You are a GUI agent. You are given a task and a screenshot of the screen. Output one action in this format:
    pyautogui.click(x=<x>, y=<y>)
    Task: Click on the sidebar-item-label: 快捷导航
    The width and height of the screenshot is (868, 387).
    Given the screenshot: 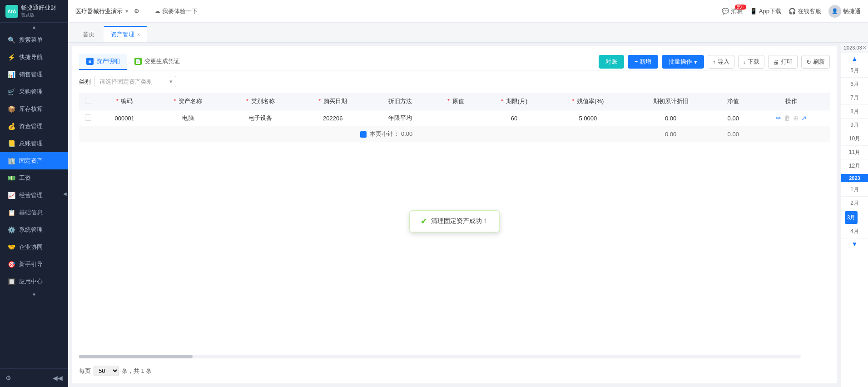 What is the action you would take?
    pyautogui.click(x=31, y=57)
    